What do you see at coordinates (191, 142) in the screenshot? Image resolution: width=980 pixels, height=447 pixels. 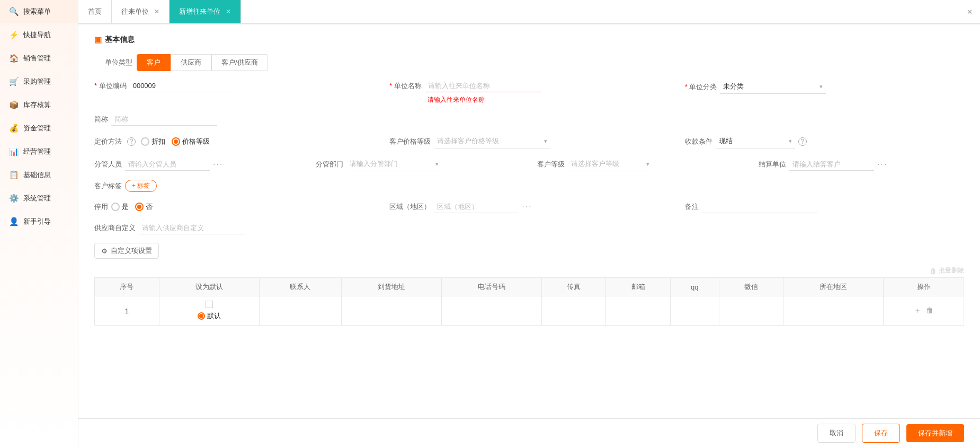 I see `radio-price-level: 价格等级` at bounding box center [191, 142].